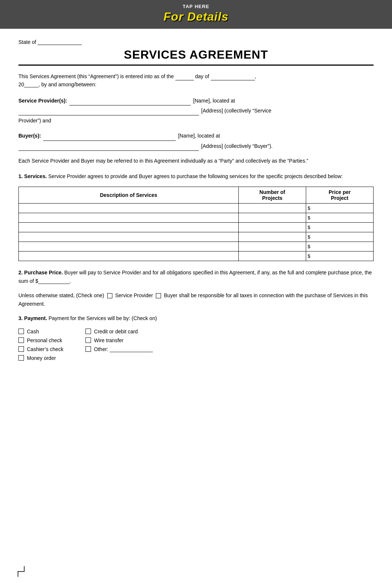  Describe the element at coordinates (196, 136) in the screenshot. I see `buyer-line1: Buyer(s): [Name], located at` at that location.